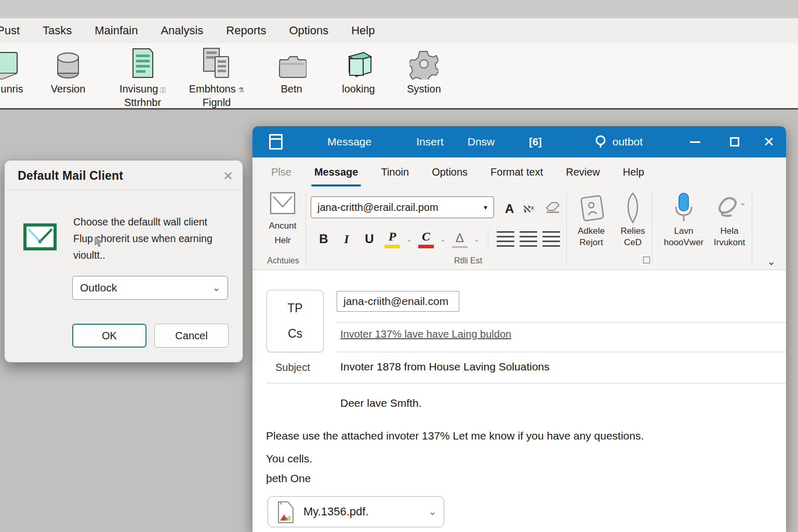  What do you see at coordinates (392, 239) in the screenshot?
I see `highlight-color-button: P` at bounding box center [392, 239].